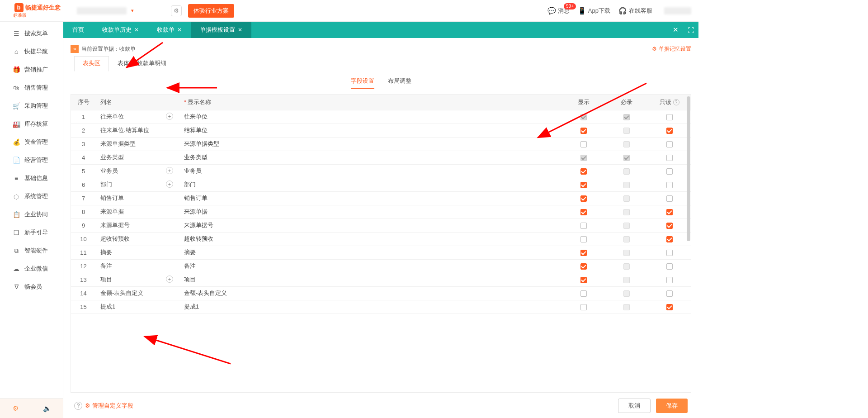 The width and height of the screenshot is (868, 418). I want to click on sidebar-item-3: 🛍销售管理, so click(32, 88).